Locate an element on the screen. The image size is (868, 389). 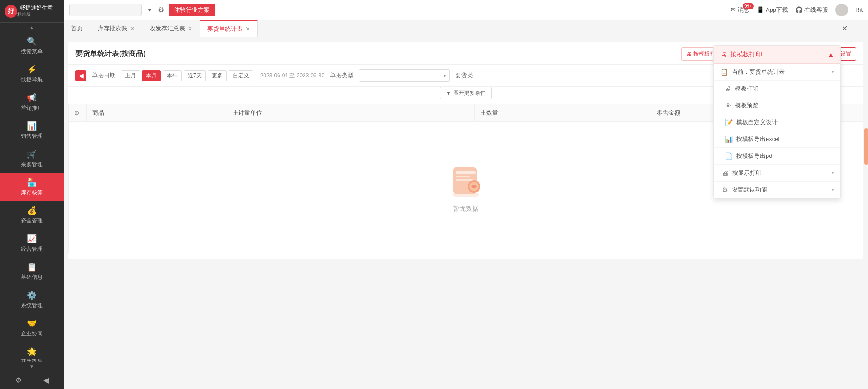
print-export-excel-item: 📊 按模板导出excel is located at coordinates (777, 139).